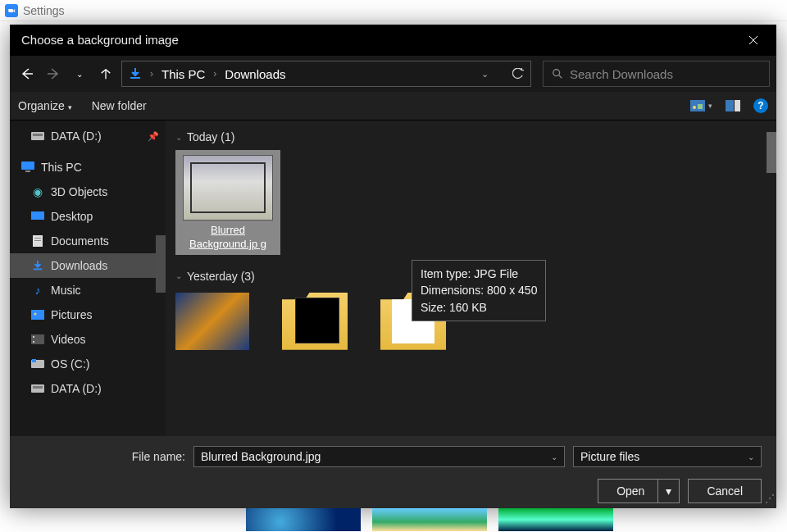 This screenshot has width=787, height=532. I want to click on background-thumbnails-strip, so click(430, 520).